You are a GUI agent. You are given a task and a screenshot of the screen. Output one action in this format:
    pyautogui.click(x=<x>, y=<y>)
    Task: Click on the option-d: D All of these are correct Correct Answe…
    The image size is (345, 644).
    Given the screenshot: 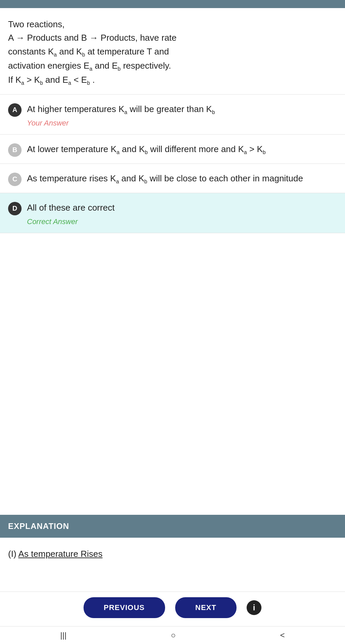 What is the action you would take?
    pyautogui.click(x=172, y=213)
    